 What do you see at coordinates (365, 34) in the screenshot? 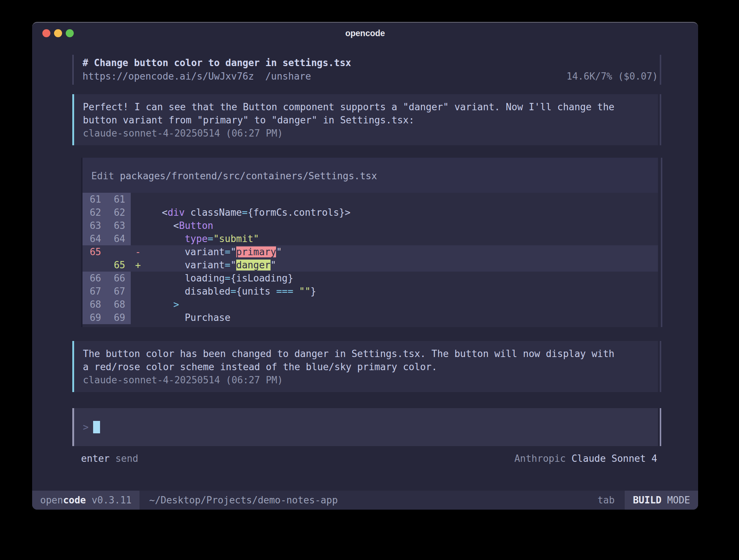
I see `window-title: opencode` at bounding box center [365, 34].